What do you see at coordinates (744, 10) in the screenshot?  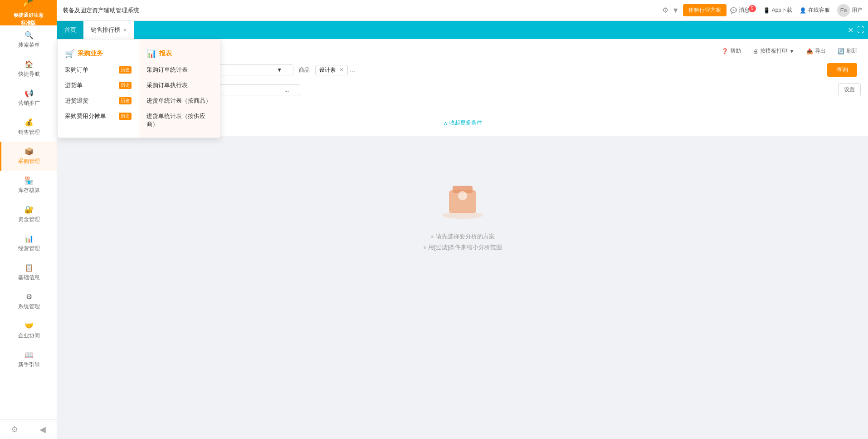 I see `message-label: 消息` at bounding box center [744, 10].